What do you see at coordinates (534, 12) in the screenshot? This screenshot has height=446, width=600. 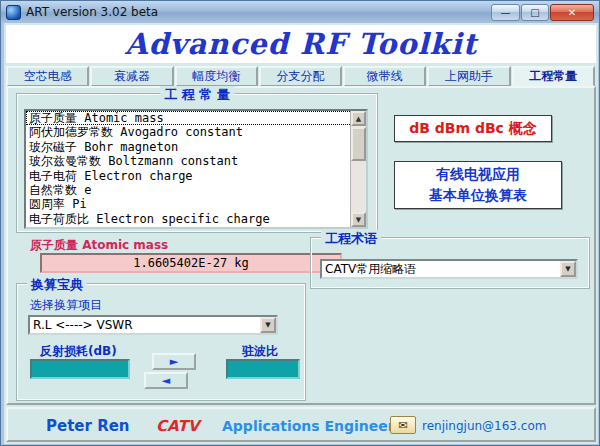 I see `maximize-icon: □` at bounding box center [534, 12].